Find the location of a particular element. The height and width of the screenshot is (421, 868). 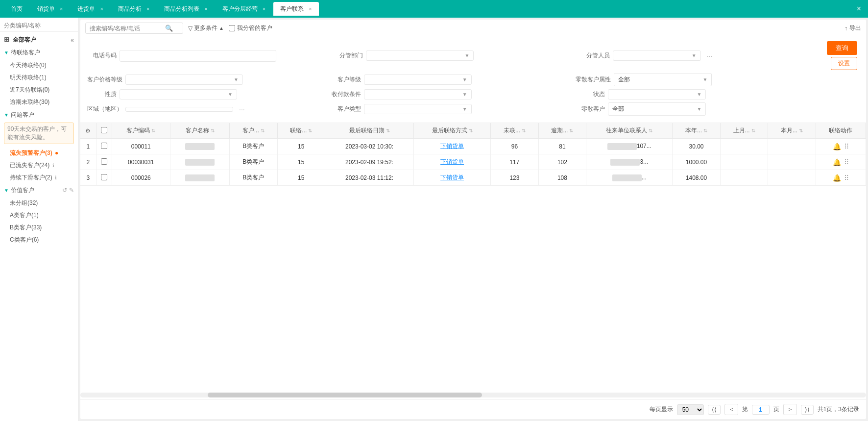

sidebar-group-pending: ▼ 待联络客户 is located at coordinates (39, 53).